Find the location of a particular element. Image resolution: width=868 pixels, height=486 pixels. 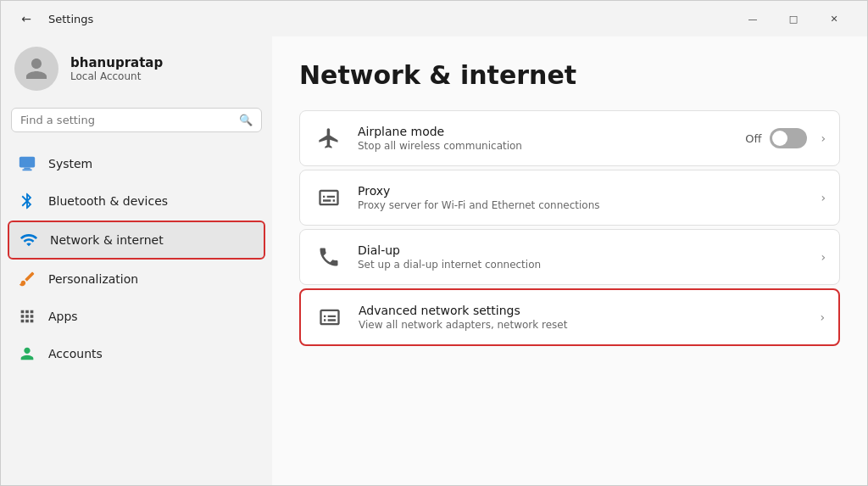

sidebar-item-label-bluetooth: Bluetooth & devices is located at coordinates (108, 201).